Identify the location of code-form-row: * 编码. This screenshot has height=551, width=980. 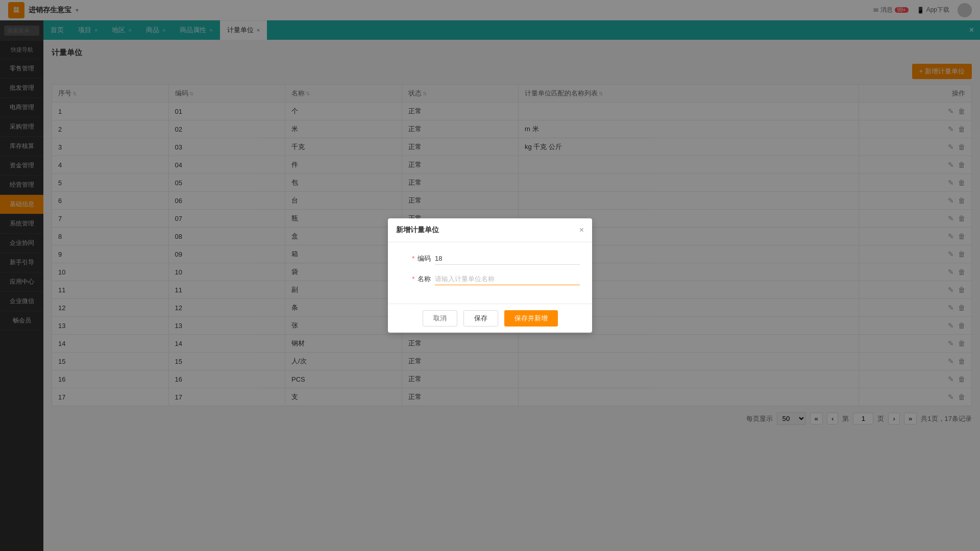
(490, 259).